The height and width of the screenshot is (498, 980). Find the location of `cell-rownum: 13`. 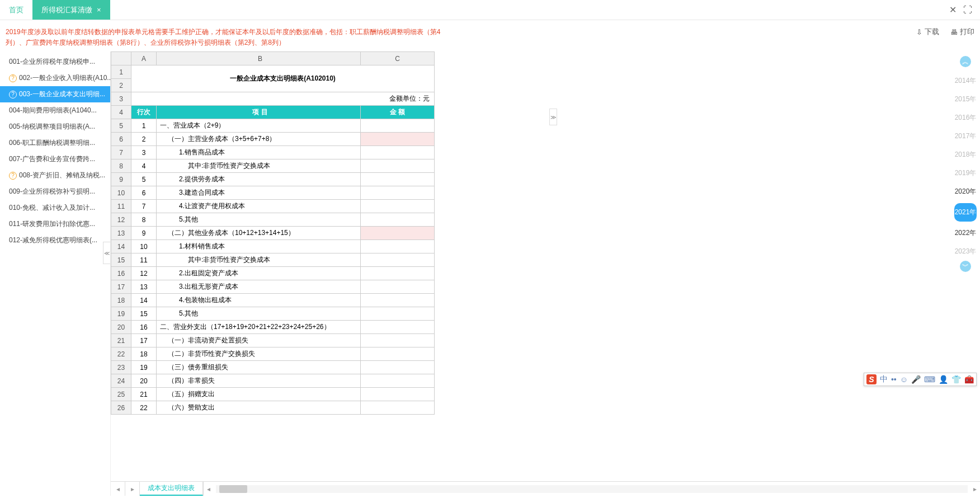

cell-rownum: 13 is located at coordinates (144, 287).